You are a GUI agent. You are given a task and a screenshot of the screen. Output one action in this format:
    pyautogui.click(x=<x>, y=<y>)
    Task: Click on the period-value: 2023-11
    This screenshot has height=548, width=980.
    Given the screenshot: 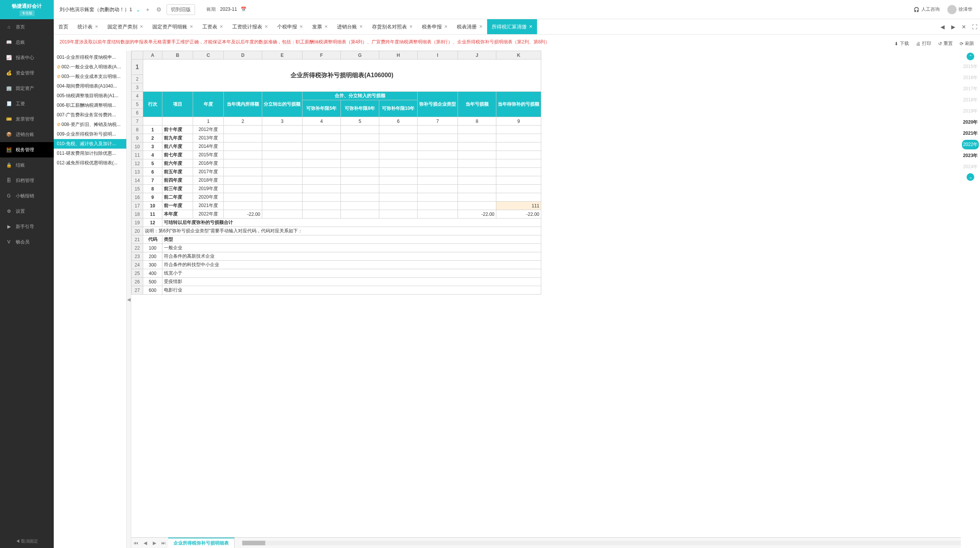 What is the action you would take?
    pyautogui.click(x=228, y=9)
    